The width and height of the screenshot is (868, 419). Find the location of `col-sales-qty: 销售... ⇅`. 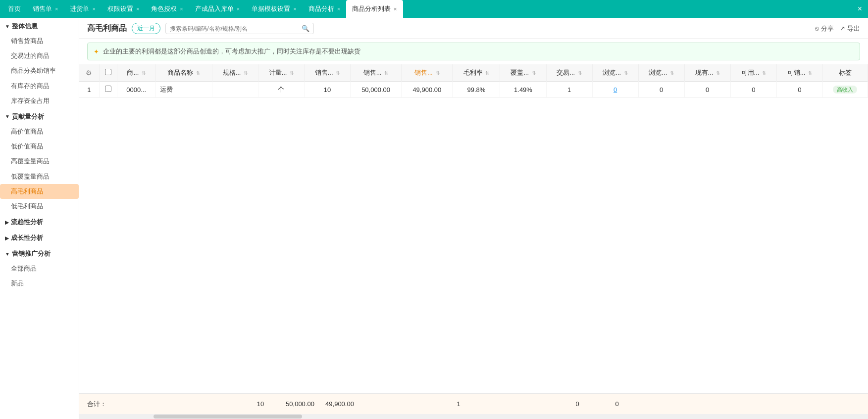

col-sales-qty: 销售... ⇅ is located at coordinates (327, 73).